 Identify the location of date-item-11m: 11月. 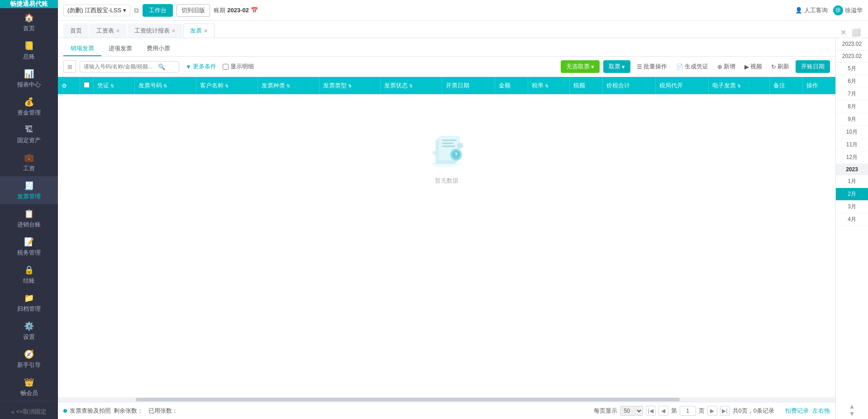
(852, 145).